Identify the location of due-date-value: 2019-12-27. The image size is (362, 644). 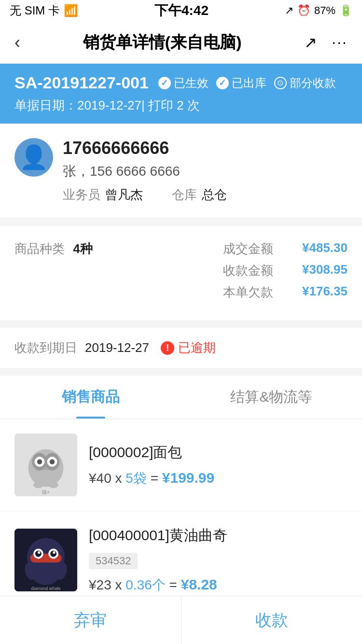
(117, 348).